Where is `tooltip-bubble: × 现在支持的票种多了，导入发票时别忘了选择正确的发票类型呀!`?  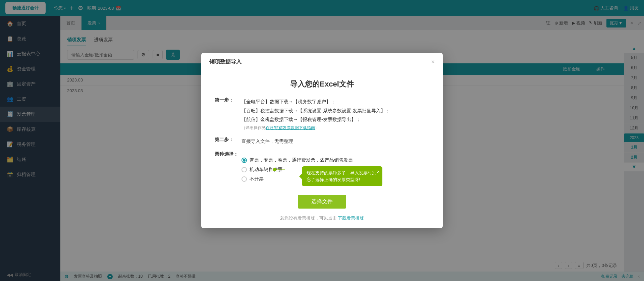
tooltip-bubble: × 现在支持的票种多了，导入发票时别忘了选择正确的发票类型呀! is located at coordinates (342, 176).